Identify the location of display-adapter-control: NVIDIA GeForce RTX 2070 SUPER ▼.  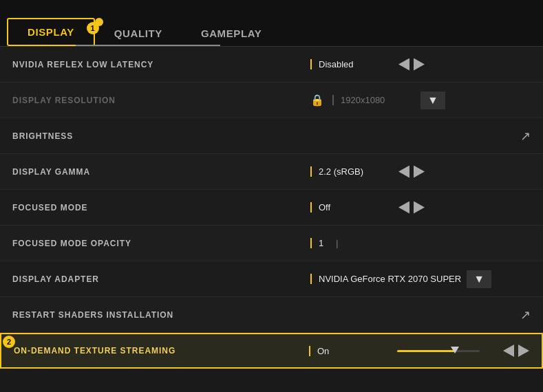
(420, 279).